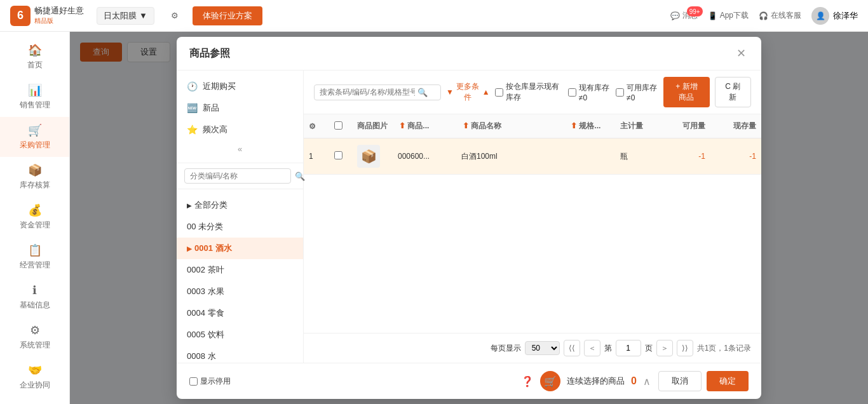  Describe the element at coordinates (210, 381) in the screenshot. I see `show-disabled-label: 显示停用` at that location.